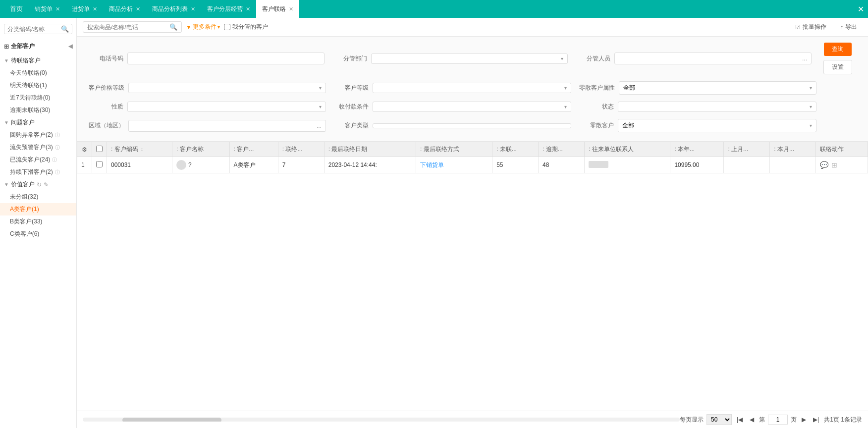 This screenshot has width=868, height=428. I want to click on export-btn: ↑ 导出, so click(849, 27).